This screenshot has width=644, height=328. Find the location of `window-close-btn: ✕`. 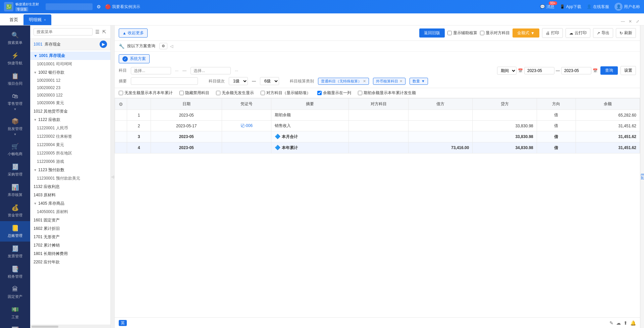

window-close-btn: ✕ is located at coordinates (630, 21).